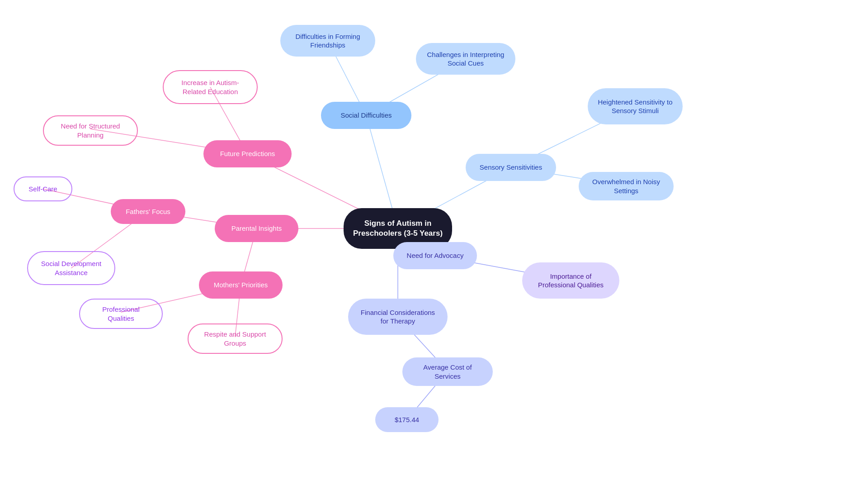 This screenshot has height=490, width=868. I want to click on respite-support-node: Respite and Support Groups, so click(235, 338).